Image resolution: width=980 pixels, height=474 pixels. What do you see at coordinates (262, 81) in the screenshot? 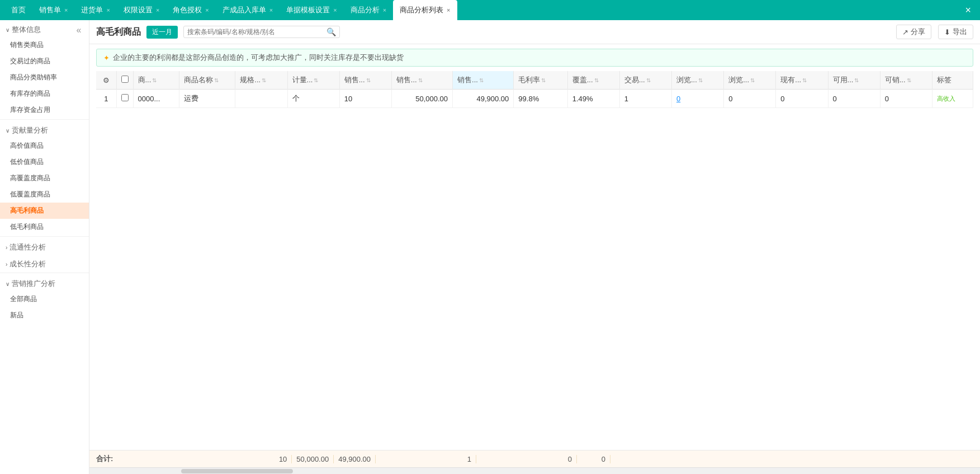
I see `col-spec-header: 规格...⇅` at bounding box center [262, 81].